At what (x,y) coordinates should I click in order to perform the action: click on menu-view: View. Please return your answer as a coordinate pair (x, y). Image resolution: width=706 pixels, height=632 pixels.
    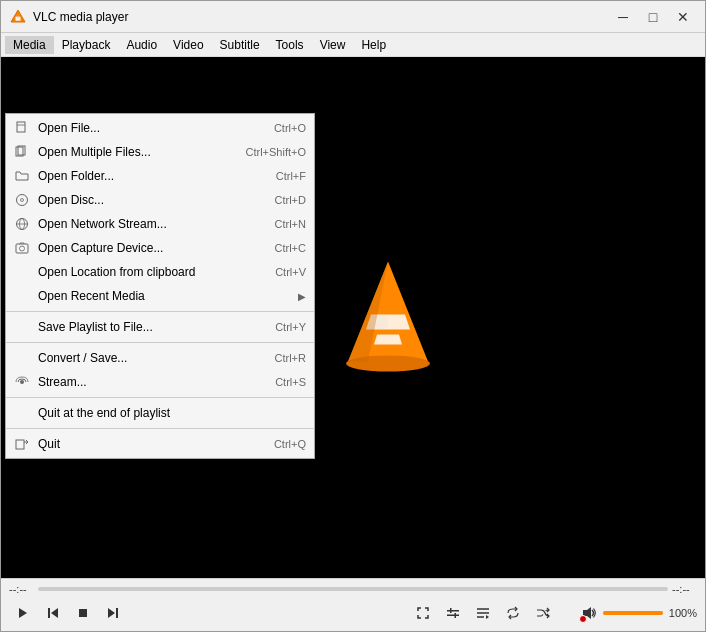
    Looking at the image, I should click on (333, 45).